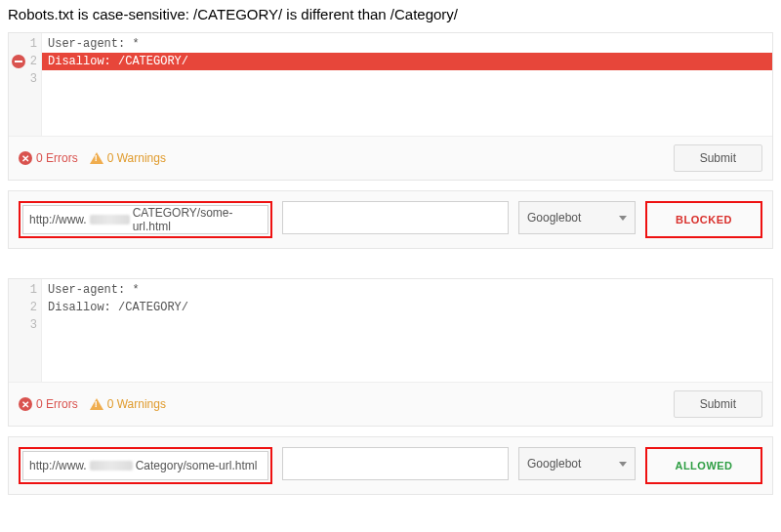 This screenshot has width=781, height=532. Describe the element at coordinates (704, 220) in the screenshot. I see `result-highlight: BLOCKED` at that location.